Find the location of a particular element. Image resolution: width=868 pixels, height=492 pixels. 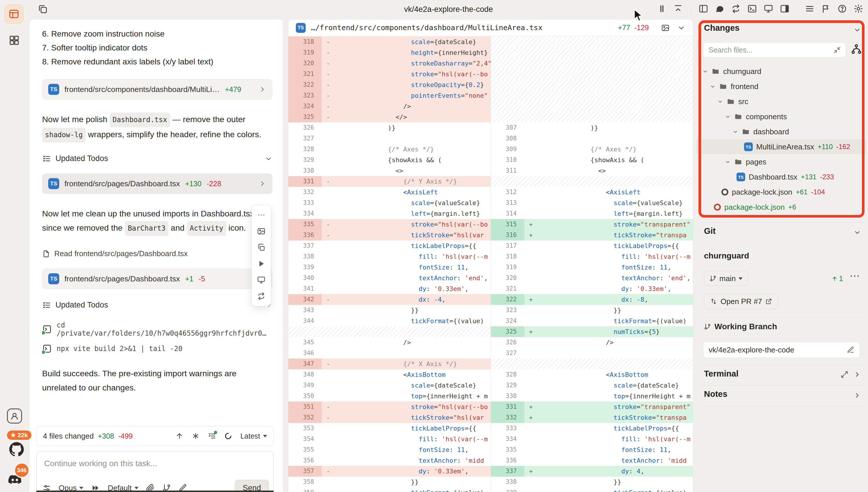

diff-line-half: 354 fill: 'hsl(var(--m is located at coordinates (390, 439).